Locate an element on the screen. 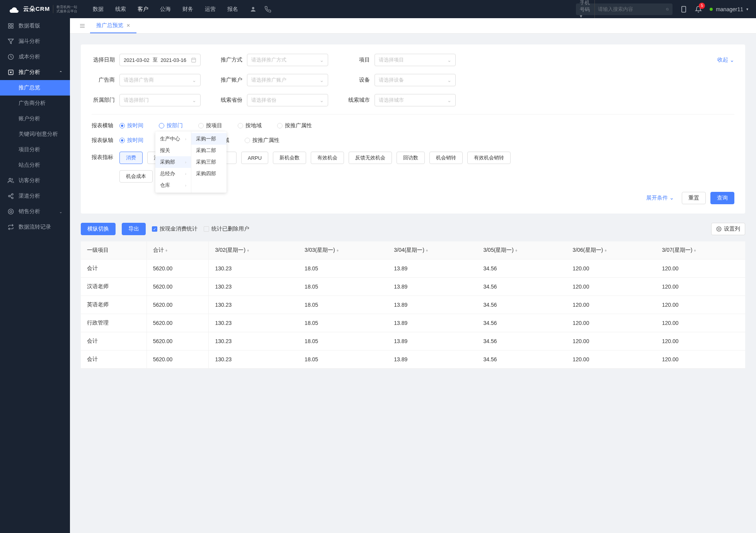 This screenshot has height=533, width=756. deleted-users-checkbox: 统计已删除用户 is located at coordinates (226, 229).